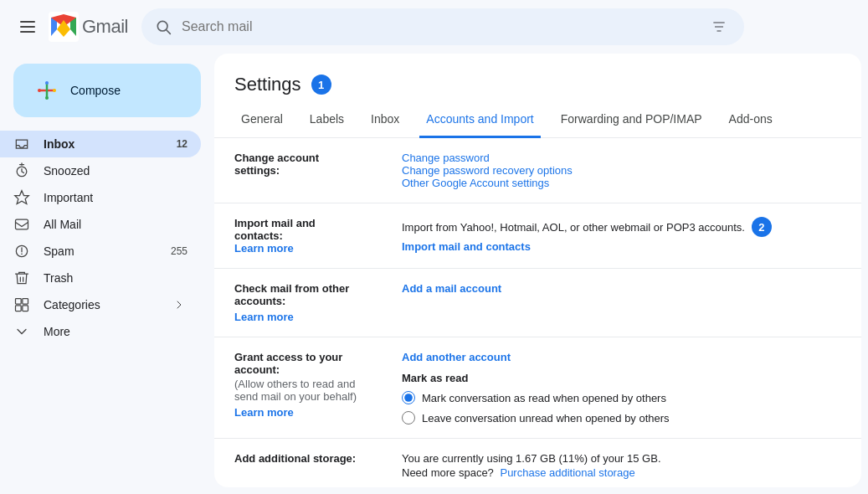 This screenshot has height=494, width=868. What do you see at coordinates (116, 171) in the screenshot?
I see `sidebar-item-snoozed-label: Snoozed` at bounding box center [116, 171].